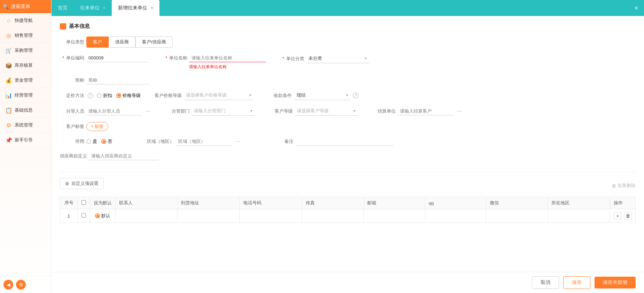 The height and width of the screenshot is (293, 644). I want to click on sidebar-search: 🔍 搜索菜单, so click(26, 7).